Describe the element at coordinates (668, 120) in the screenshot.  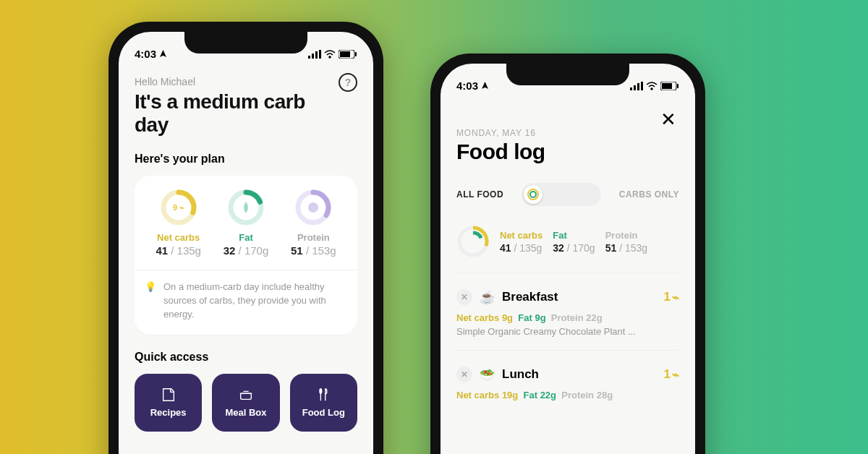
I see `close-icon: ✕` at that location.